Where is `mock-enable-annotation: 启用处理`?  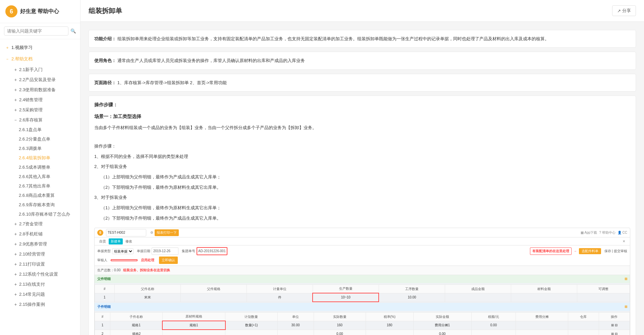 mock-enable-annotation: 启用处理 is located at coordinates (148, 260).